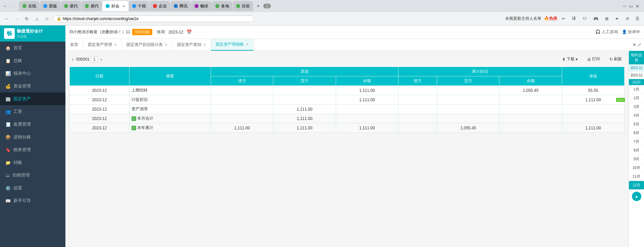 This screenshot has width=644, height=247. What do you see at coordinates (243, 6) in the screenshot?
I see `browser-tab-muqian: 目前` at bounding box center [243, 6].